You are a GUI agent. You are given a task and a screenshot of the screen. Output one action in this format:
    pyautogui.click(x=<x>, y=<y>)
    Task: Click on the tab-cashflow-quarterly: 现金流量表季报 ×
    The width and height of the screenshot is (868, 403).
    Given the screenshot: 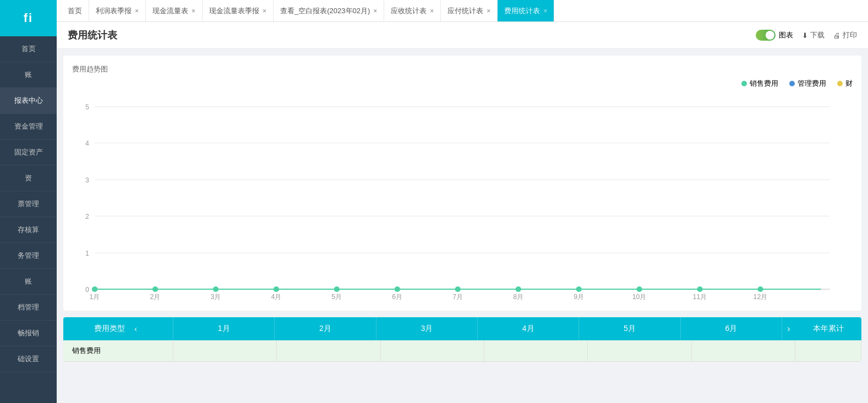 What is the action you would take?
    pyautogui.click(x=238, y=11)
    